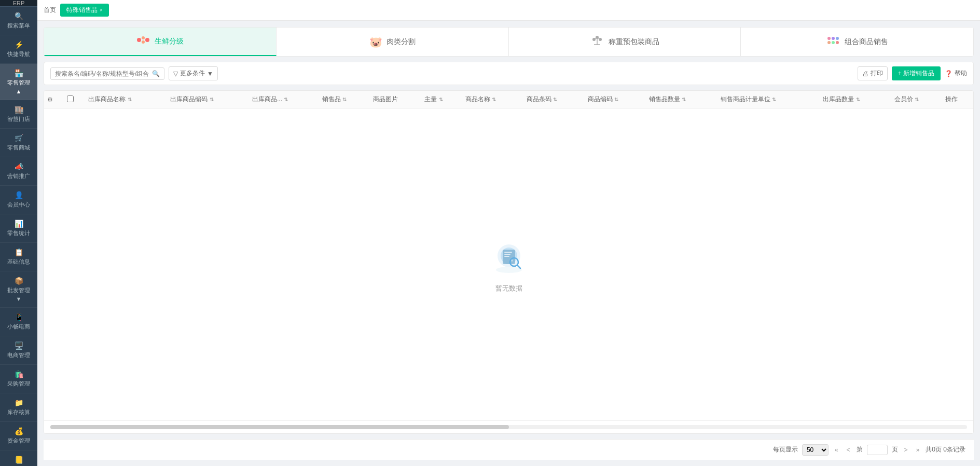 Image resolution: width=980 pixels, height=466 pixels. What do you see at coordinates (19, 374) in the screenshot?
I see `shopping-icon: 🛍️` at bounding box center [19, 374].